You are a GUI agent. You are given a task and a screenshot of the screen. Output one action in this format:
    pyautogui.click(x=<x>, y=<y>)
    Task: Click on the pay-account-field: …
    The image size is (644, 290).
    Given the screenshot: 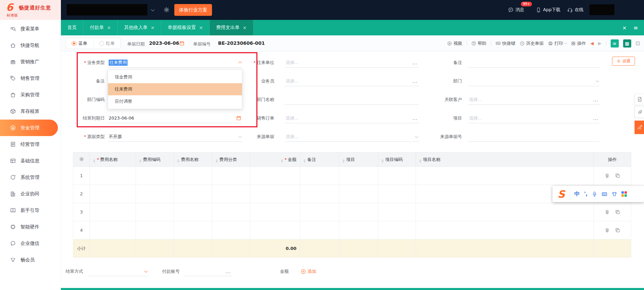 What is the action you would take?
    pyautogui.click(x=209, y=271)
    